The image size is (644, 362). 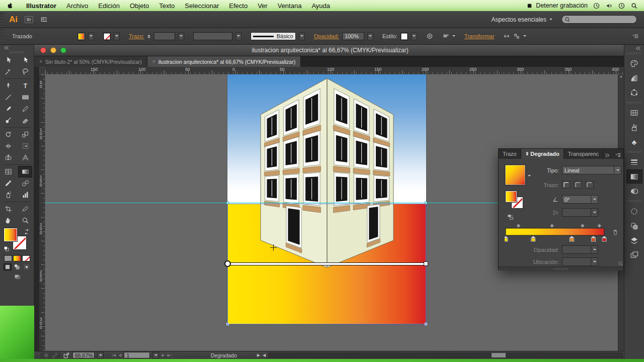 What do you see at coordinates (426, 263) in the screenshot?
I see `gradient-end-handle` at bounding box center [426, 263].